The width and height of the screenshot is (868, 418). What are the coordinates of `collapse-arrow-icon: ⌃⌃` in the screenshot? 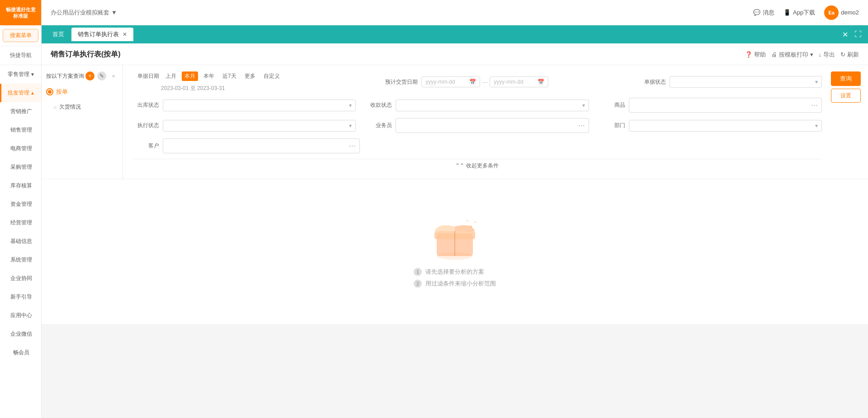 It's located at (460, 166).